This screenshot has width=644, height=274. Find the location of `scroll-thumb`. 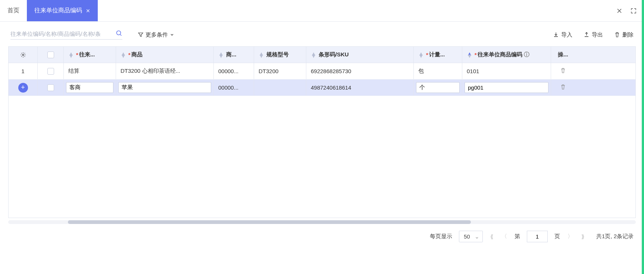

scroll-thumb is located at coordinates (269, 222).